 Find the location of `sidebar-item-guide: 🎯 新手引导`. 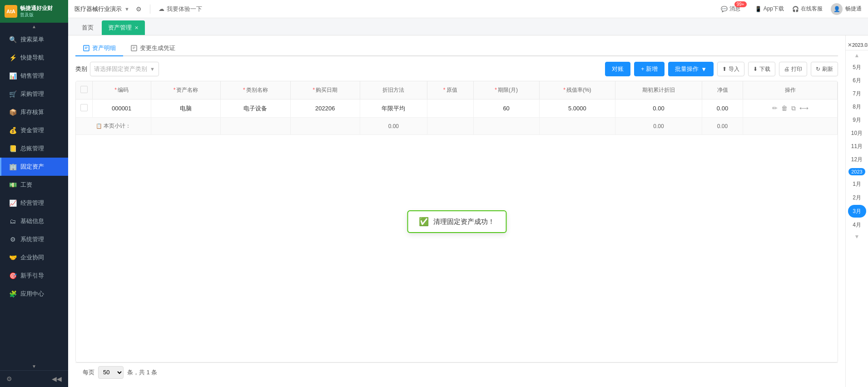

sidebar-item-guide: 🎯 新手引导 is located at coordinates (34, 276).